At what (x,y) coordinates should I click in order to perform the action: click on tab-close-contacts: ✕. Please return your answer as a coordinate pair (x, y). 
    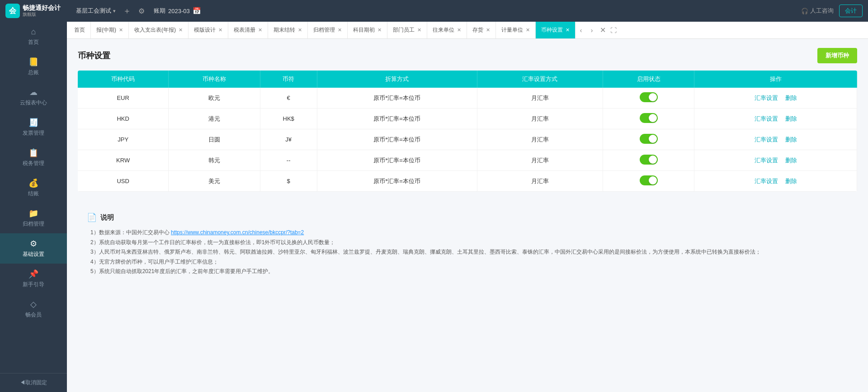
    Looking at the image, I should click on (459, 30).